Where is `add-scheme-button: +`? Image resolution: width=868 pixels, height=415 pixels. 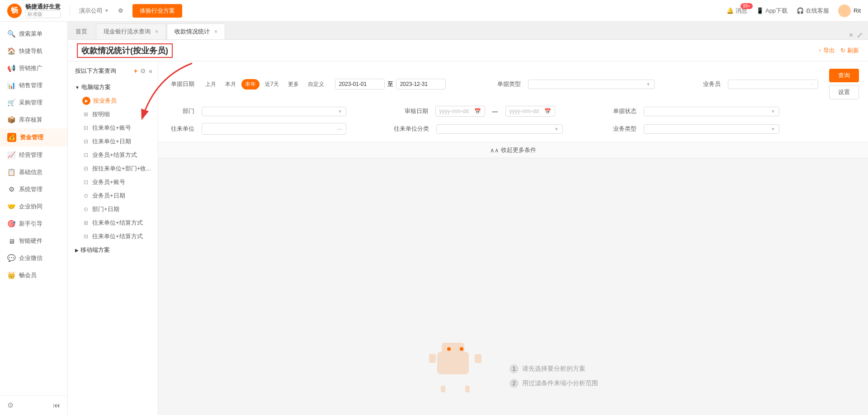 add-scheme-button: + is located at coordinates (136, 71).